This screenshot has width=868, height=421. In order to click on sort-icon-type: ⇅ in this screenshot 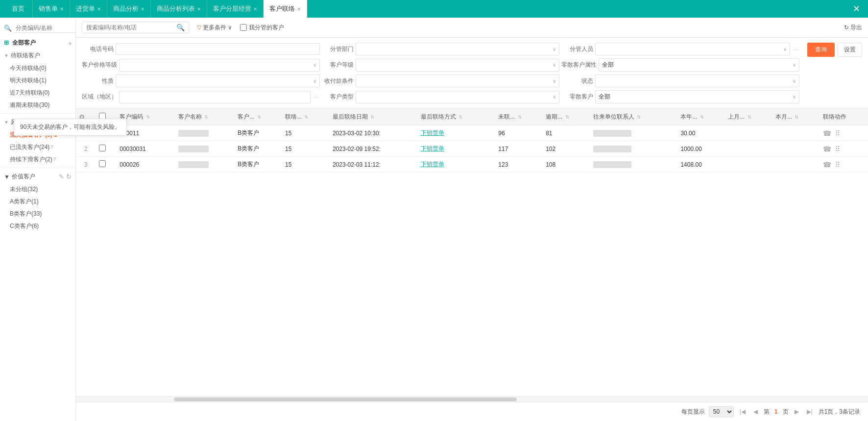, I will do `click(259, 117)`.